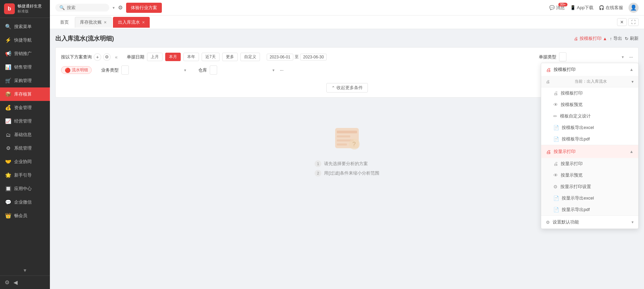 This screenshot has width=644, height=289. Describe the element at coordinates (25, 40) in the screenshot. I see `sidebar-item-1: ⚡快捷导航` at that location.